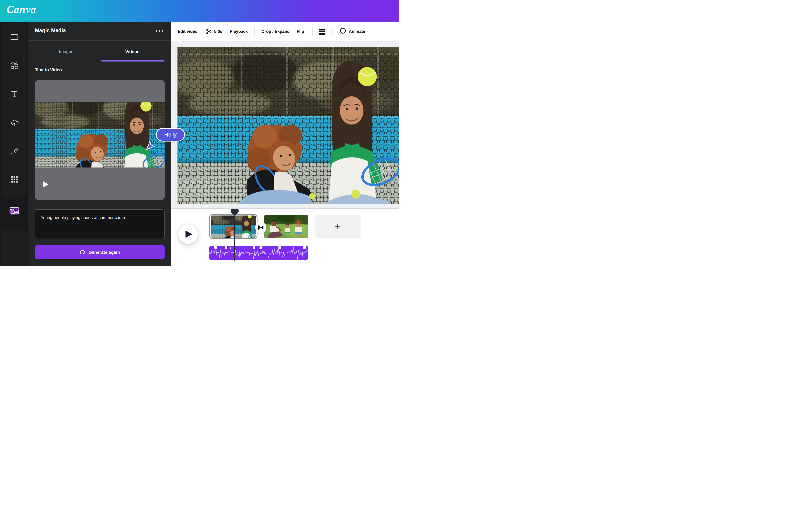 This screenshot has height=532, width=798. I want to click on add-clip-label: +, so click(338, 227).